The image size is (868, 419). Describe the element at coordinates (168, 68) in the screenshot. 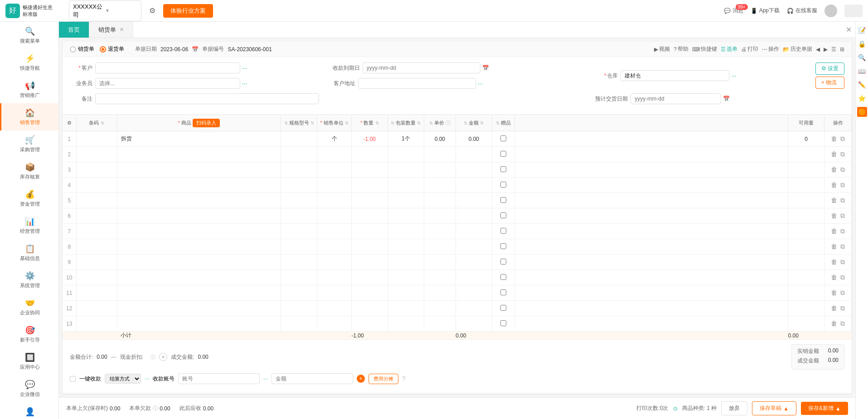

I see `customer-input` at that location.